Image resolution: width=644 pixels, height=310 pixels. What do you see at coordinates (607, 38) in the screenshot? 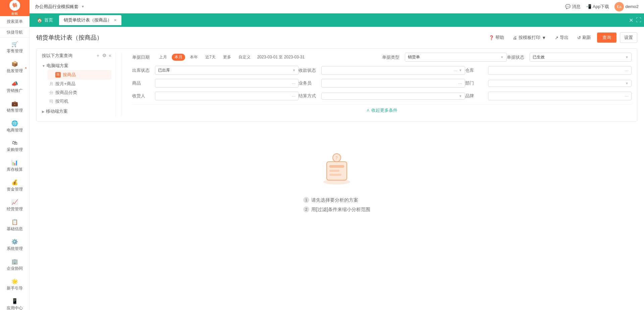
I see `query-btn: 查询` at bounding box center [607, 38].